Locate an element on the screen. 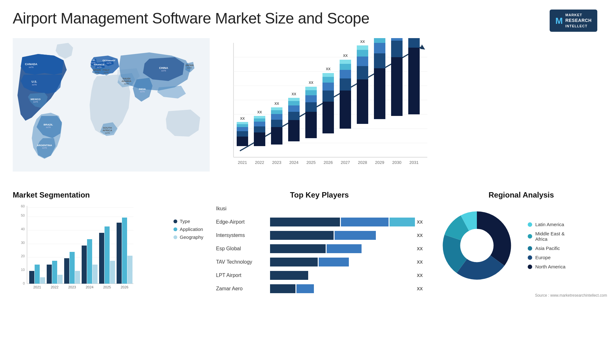  legend-geography: Geography is located at coordinates (188, 237).